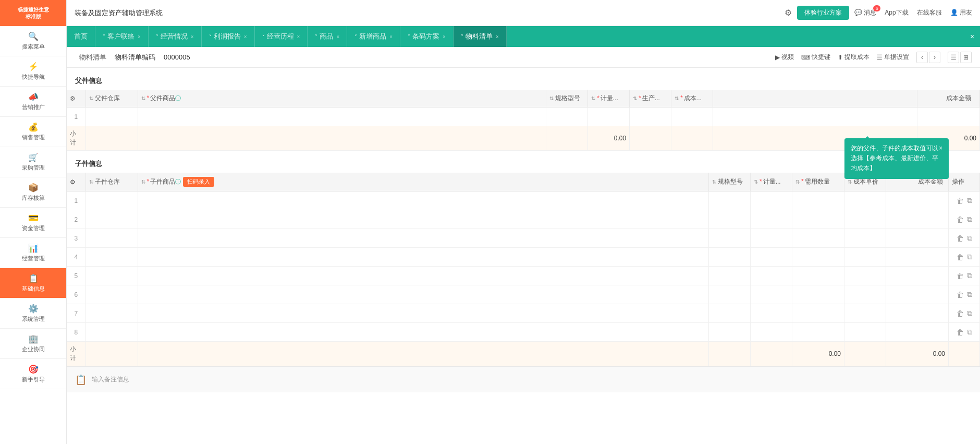 This screenshot has width=980, height=444. Describe the element at coordinates (960, 257) in the screenshot. I see `delete-icon-4: 🗑` at that location.